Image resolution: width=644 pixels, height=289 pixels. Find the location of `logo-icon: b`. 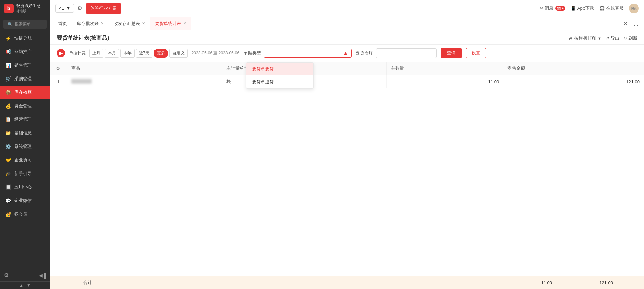

logo-icon: b is located at coordinates (9, 8).